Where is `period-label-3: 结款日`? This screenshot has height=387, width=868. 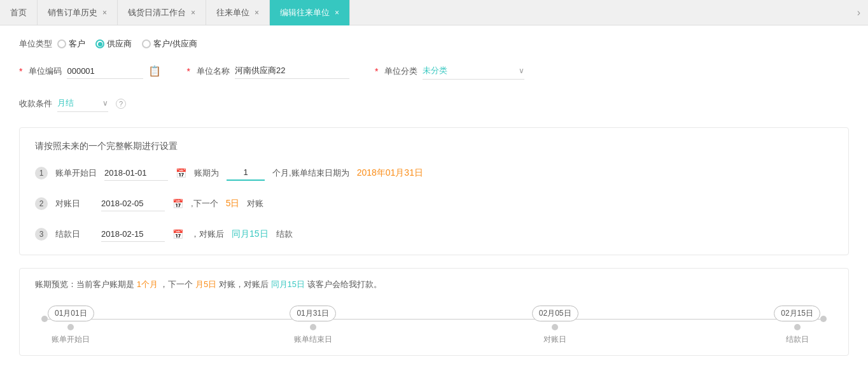
period-label-3: 结款日 is located at coordinates (74, 234).